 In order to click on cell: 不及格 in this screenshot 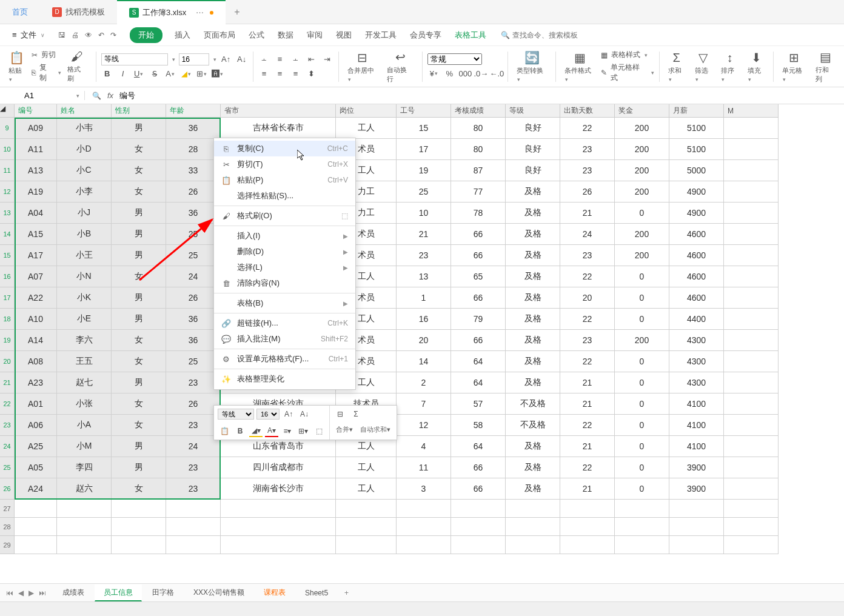, I will do `click(533, 404)`.